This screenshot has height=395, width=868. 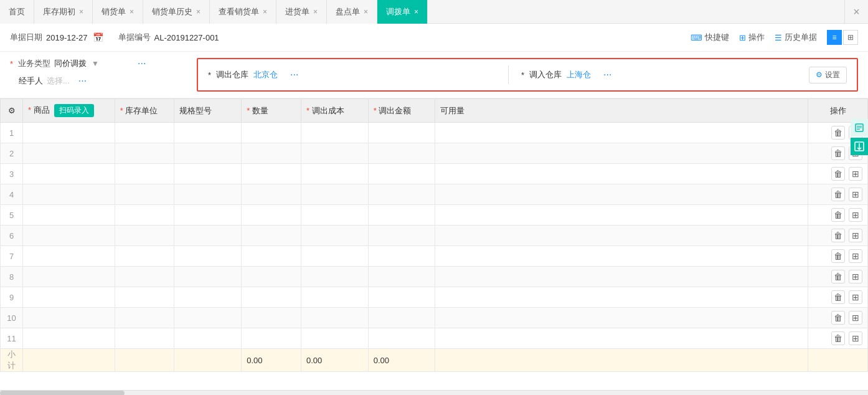 What do you see at coordinates (838, 256) in the screenshot?
I see `delete-row-btn-7: 🗑` at bounding box center [838, 256].